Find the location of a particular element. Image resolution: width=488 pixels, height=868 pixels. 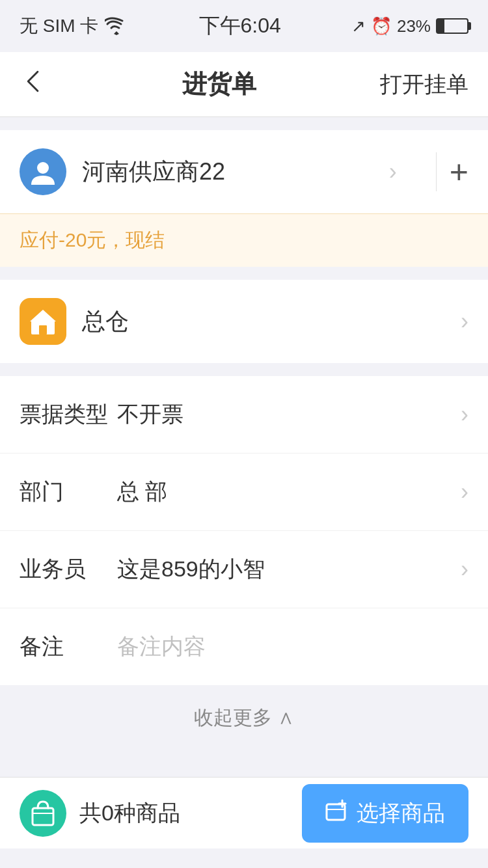

remark-row: 备注 备注内容 is located at coordinates (244, 647).